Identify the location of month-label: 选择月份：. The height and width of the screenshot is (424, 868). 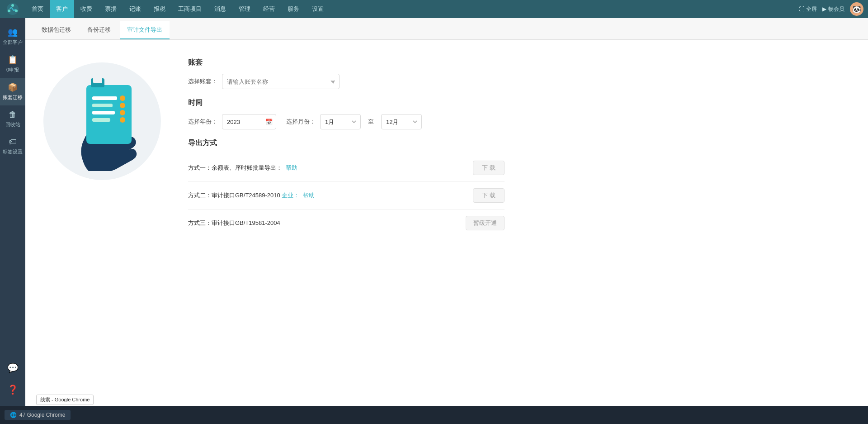
(301, 122).